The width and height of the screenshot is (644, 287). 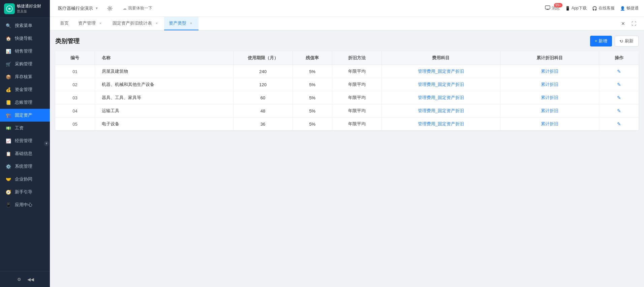 What do you see at coordinates (24, 26) in the screenshot?
I see `nav-label-search: 搜索菜单` at bounding box center [24, 26].